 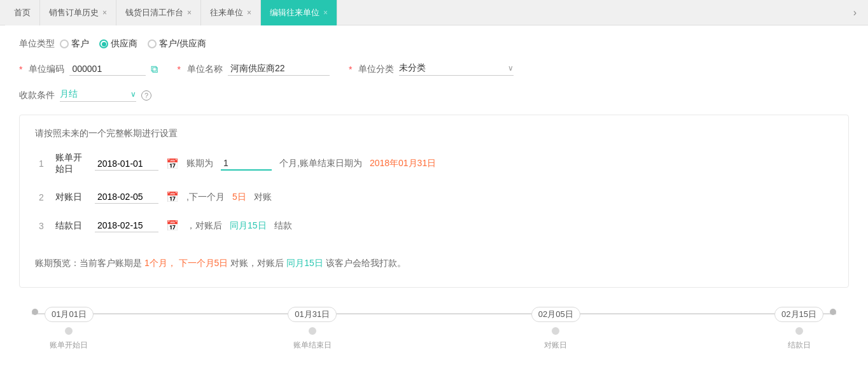 I want to click on period-row-1-date, so click(x=127, y=164).